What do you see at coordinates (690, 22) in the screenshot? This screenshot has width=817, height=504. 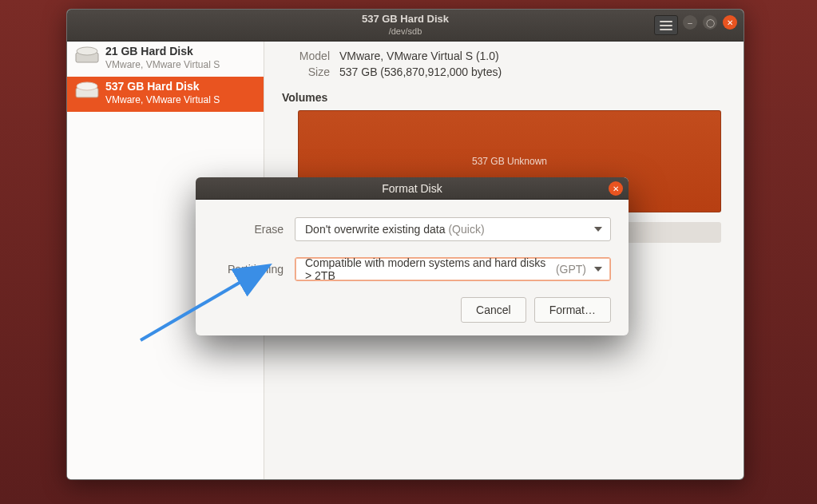 I see `minimize-button: –` at bounding box center [690, 22].